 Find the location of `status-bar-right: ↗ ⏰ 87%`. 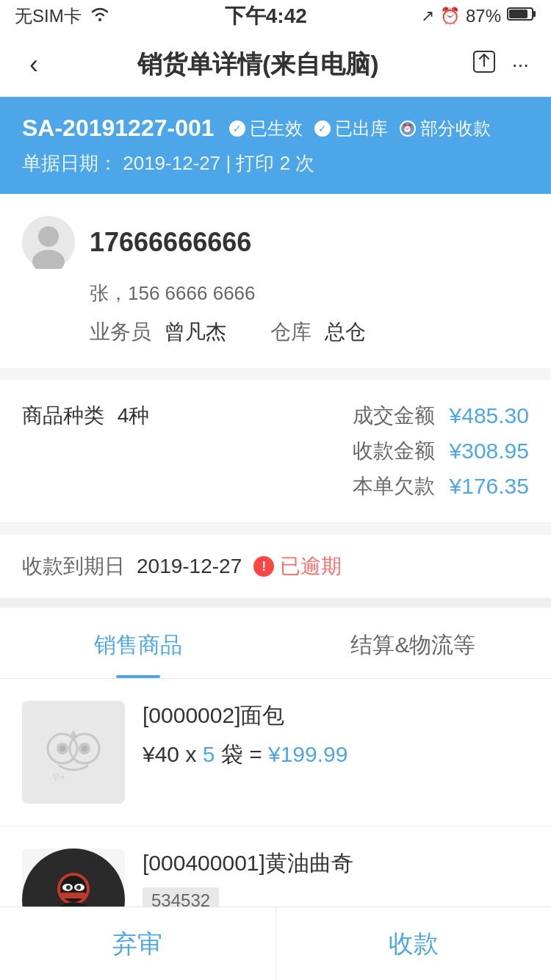

status-bar-right: ↗ ⏰ 87% is located at coordinates (479, 16).